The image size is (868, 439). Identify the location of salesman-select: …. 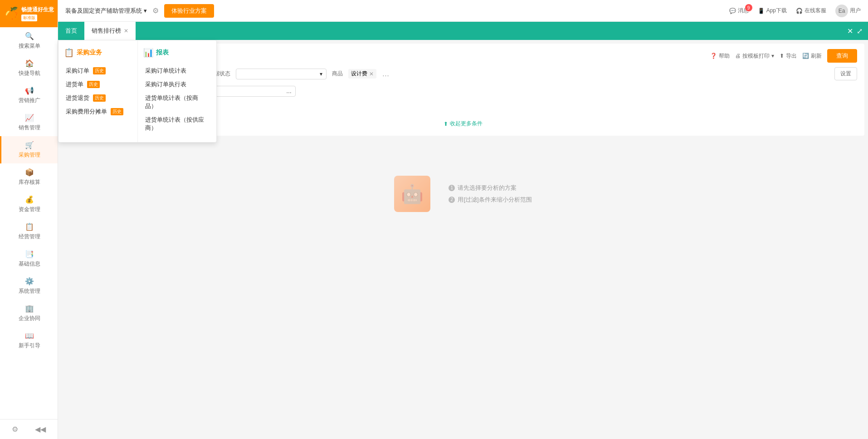
(250, 91).